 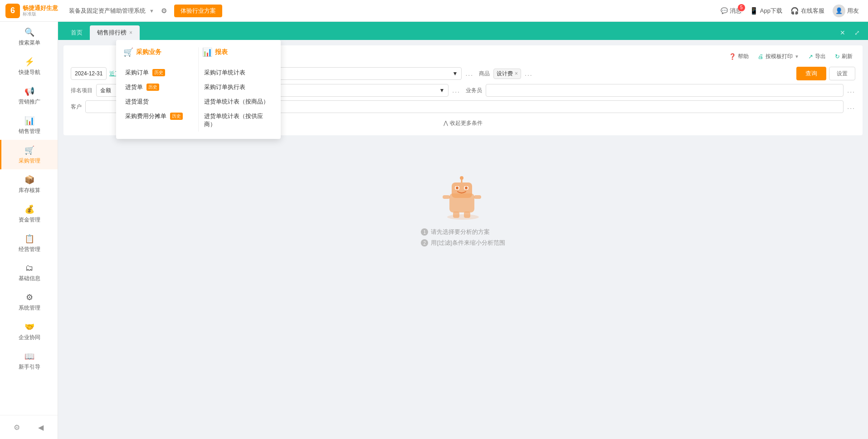 I want to click on export-label: 导出, so click(x=820, y=56).